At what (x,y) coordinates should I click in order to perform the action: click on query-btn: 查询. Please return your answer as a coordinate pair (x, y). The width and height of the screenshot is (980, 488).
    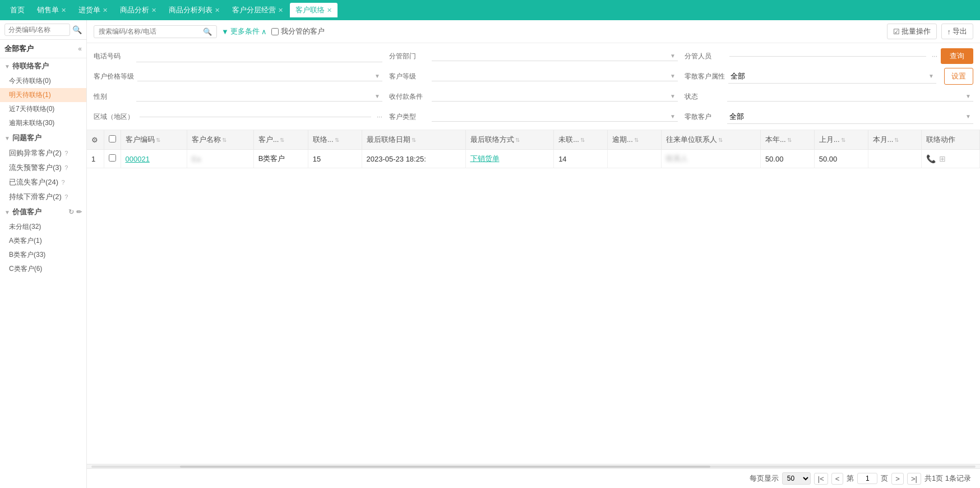
    Looking at the image, I should click on (957, 56).